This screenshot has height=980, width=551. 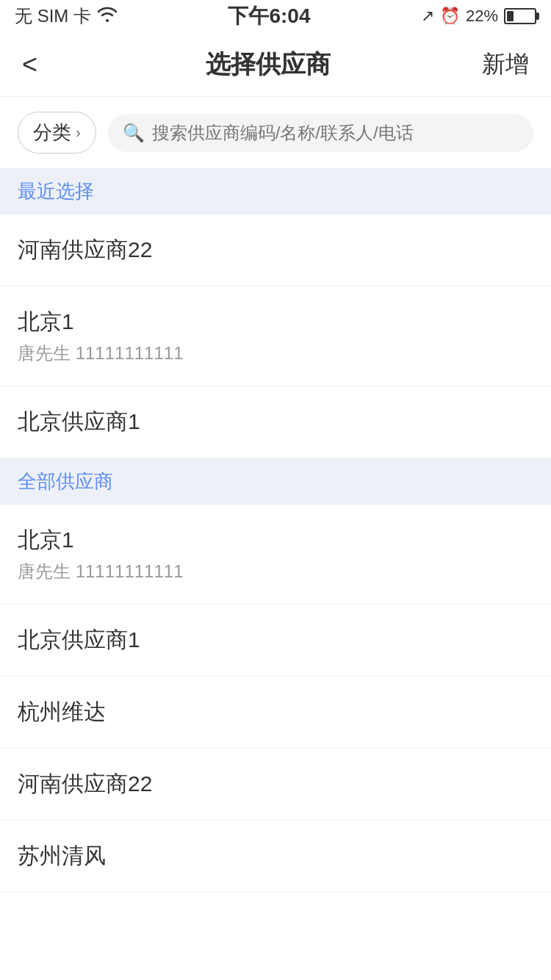 What do you see at coordinates (53, 16) in the screenshot?
I see `sim-status: 无 SIM 卡` at bounding box center [53, 16].